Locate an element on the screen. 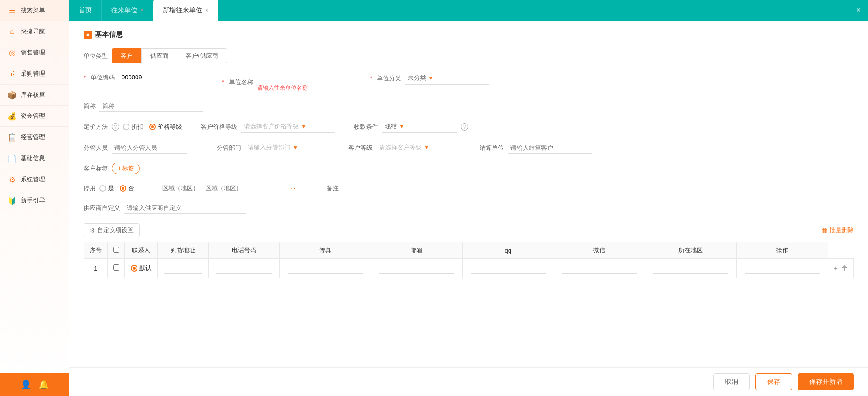 This screenshot has width=868, height=396. unit-type-supplier: 供应商 is located at coordinates (159, 56).